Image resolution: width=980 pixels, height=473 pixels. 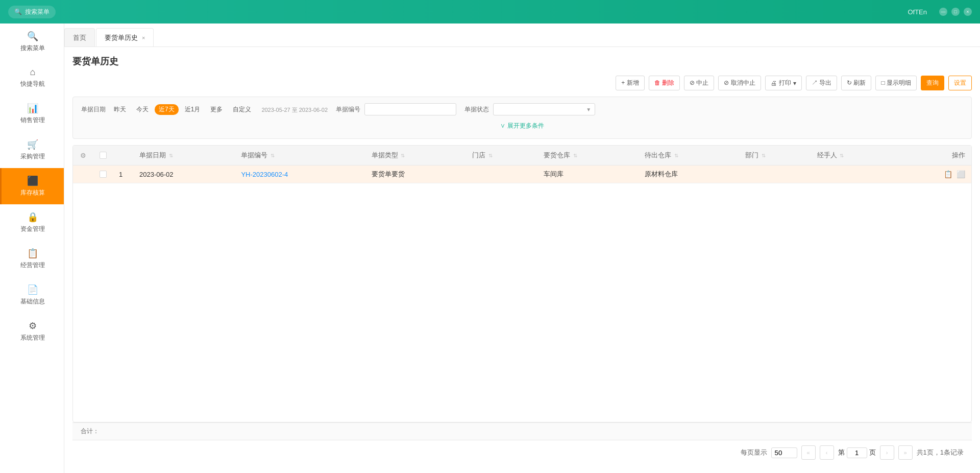 What do you see at coordinates (184, 155) in the screenshot?
I see `col-date: 单据日期 ⇅` at bounding box center [184, 155].